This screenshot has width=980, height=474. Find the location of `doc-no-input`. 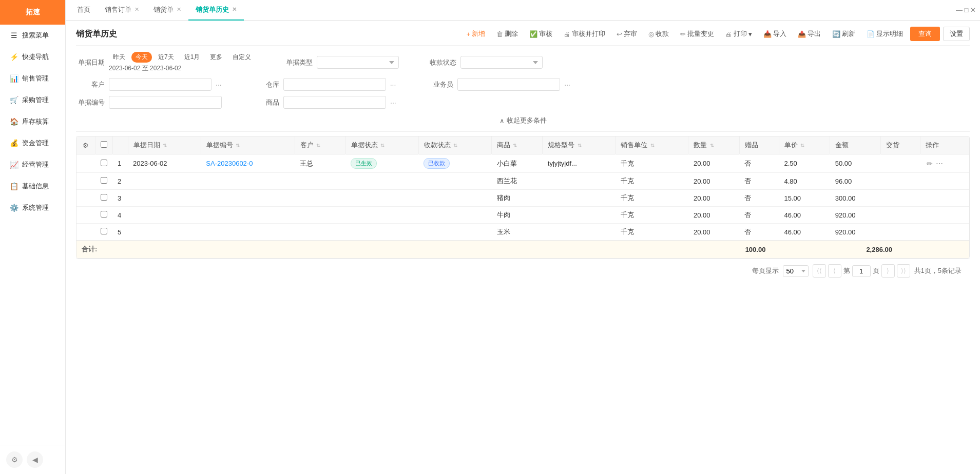

doc-no-input is located at coordinates (165, 103).